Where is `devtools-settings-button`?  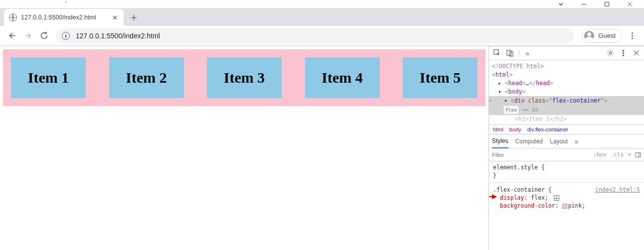
devtools-settings-button is located at coordinates (610, 53).